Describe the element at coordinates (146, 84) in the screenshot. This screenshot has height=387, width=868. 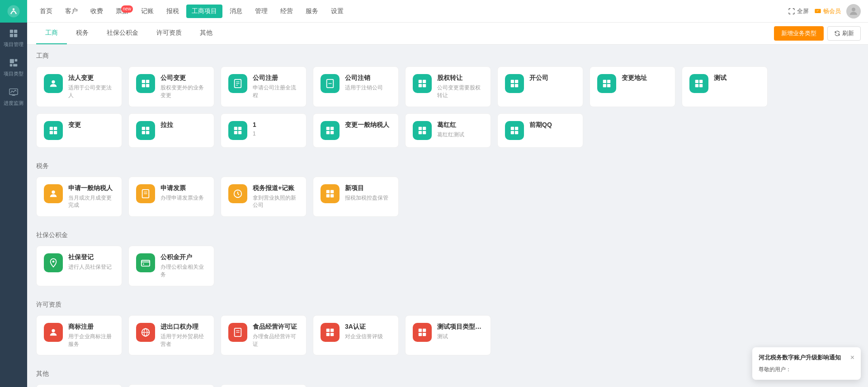
I see `company-change-icon` at that location.